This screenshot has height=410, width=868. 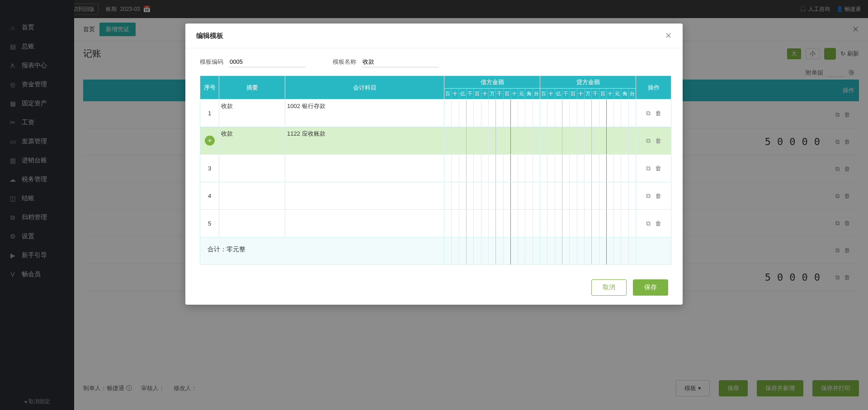 I want to click on row-index: 4, so click(x=210, y=196).